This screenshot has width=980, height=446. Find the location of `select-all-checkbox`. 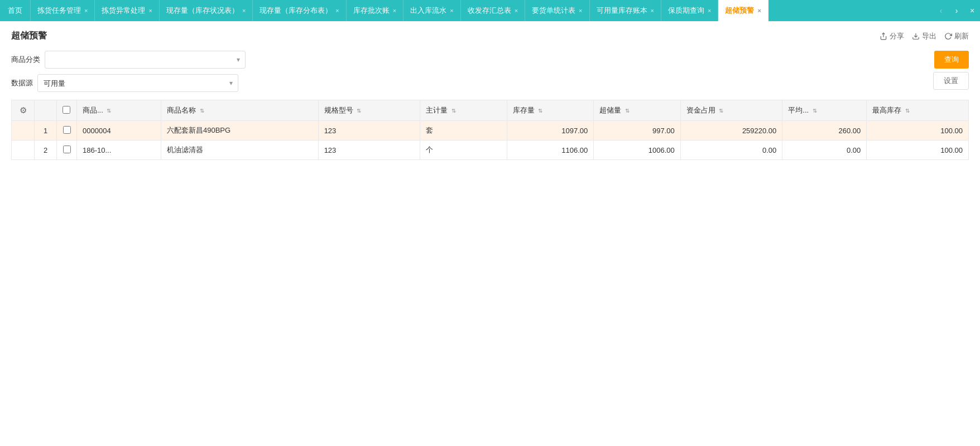

select-all-checkbox is located at coordinates (66, 110).